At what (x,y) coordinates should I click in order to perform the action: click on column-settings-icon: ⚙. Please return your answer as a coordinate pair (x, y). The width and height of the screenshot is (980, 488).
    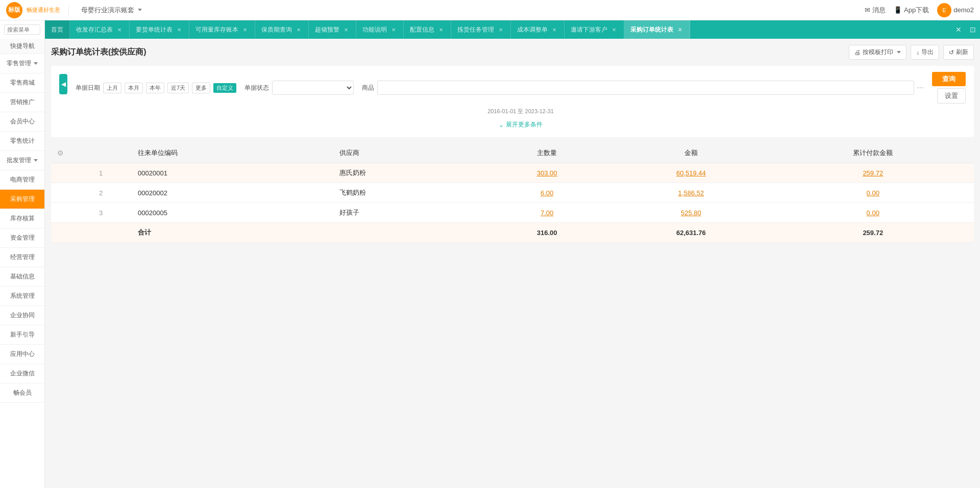
    Looking at the image, I should click on (60, 153).